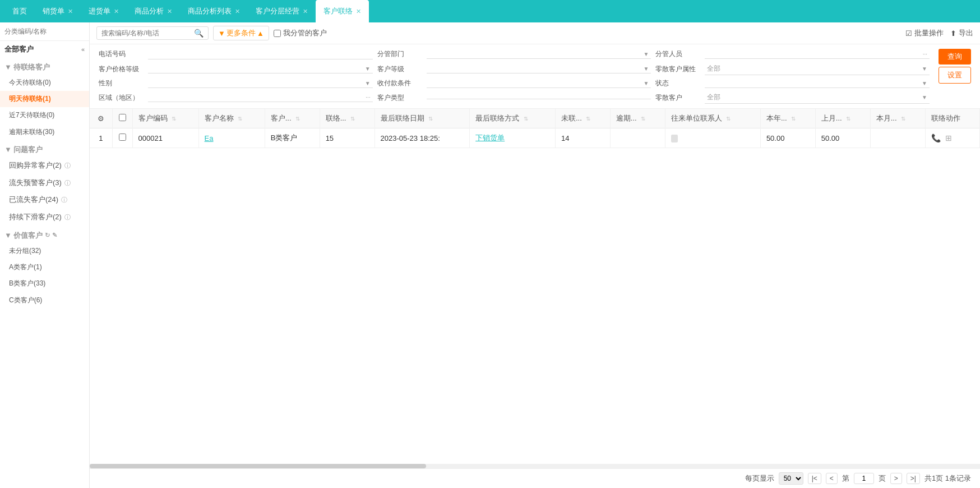  What do you see at coordinates (198, 33) in the screenshot?
I see `search-icon: 🔍` at bounding box center [198, 33].